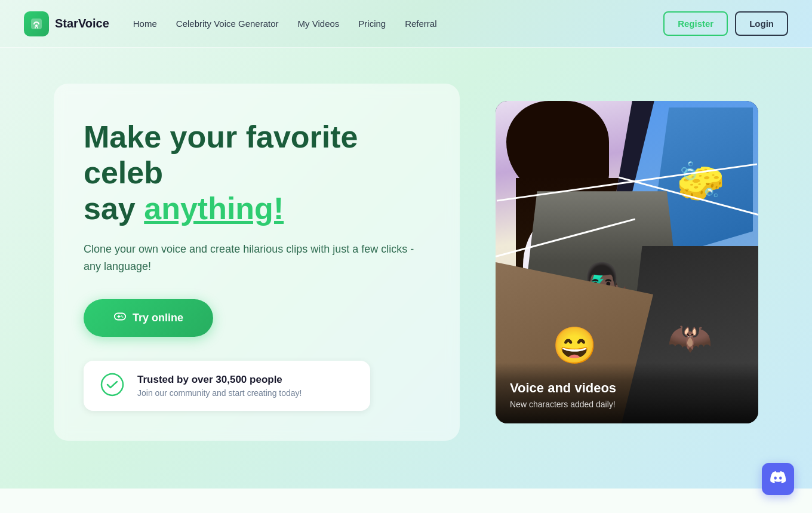  What do you see at coordinates (230, 24) in the screenshot?
I see `nav-left: StarVoice Home Celebrity Voice Generator…` at bounding box center [230, 24].